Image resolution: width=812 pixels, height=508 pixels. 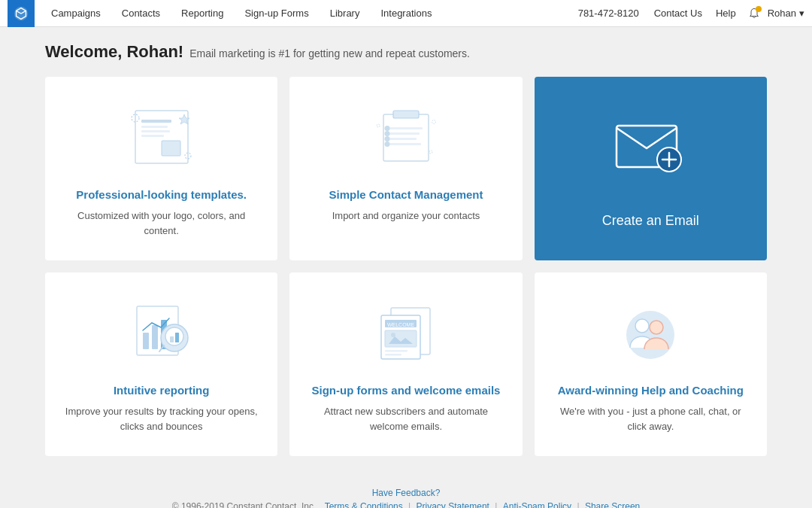 I want to click on contacts-icon, so click(x=406, y=137).